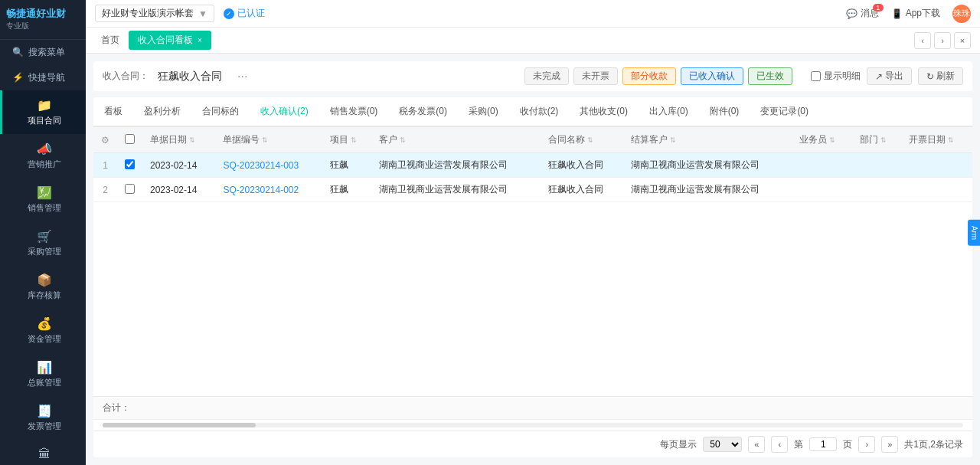  I want to click on horizontal-scrollbar, so click(533, 424).